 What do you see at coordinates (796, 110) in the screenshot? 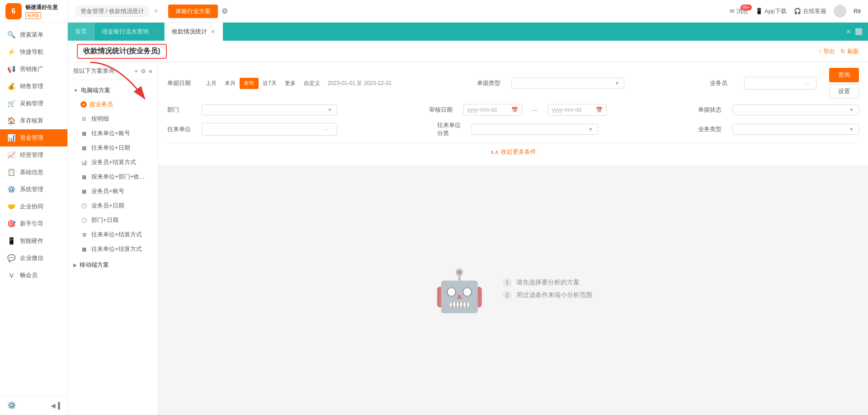
I see `doc-status-select: ▼` at bounding box center [796, 110].